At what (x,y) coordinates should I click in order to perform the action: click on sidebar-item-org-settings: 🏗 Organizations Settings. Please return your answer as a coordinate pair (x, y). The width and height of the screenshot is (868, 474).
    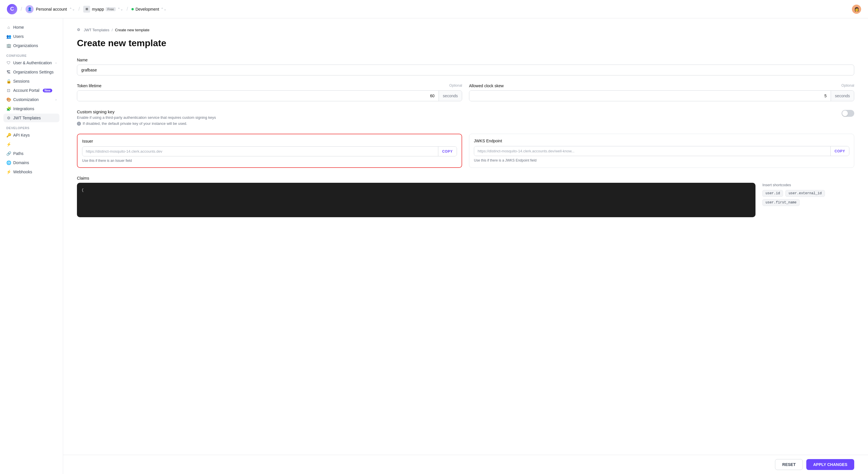
    Looking at the image, I should click on (31, 72).